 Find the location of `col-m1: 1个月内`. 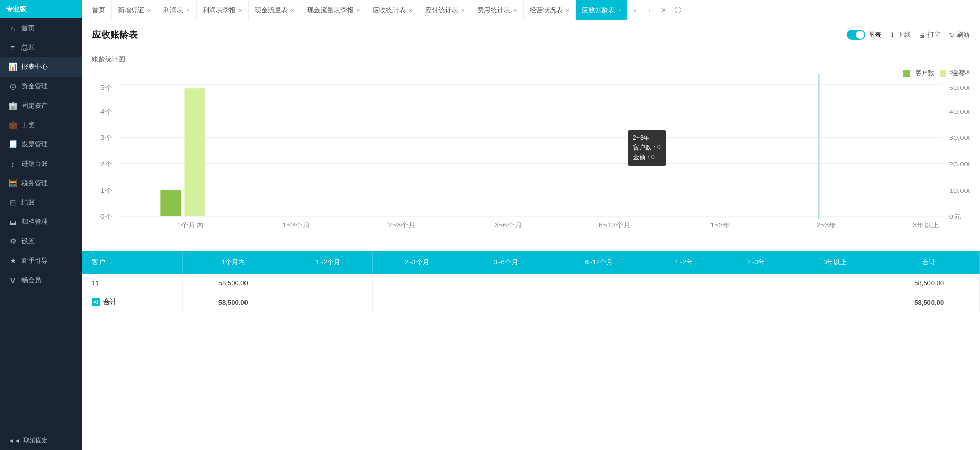

col-m1: 1个月内 is located at coordinates (233, 262).